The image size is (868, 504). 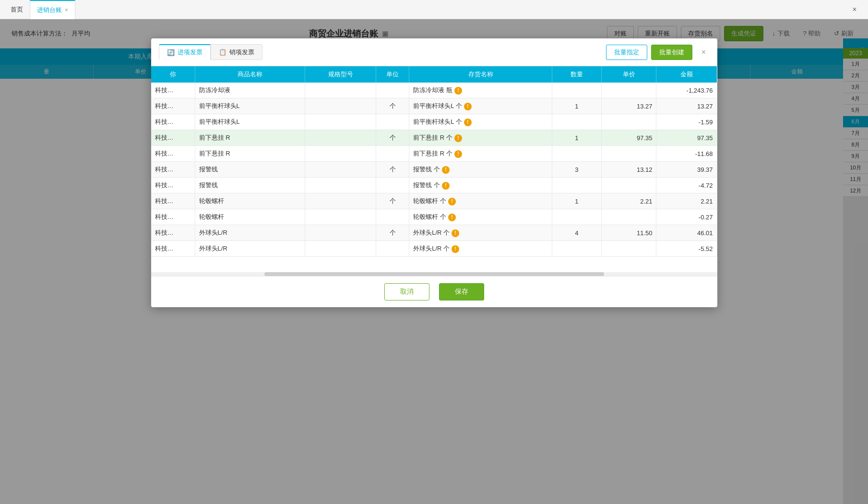 I want to click on table-cell: 防冻冷却液 瓶!, so click(x=481, y=90).